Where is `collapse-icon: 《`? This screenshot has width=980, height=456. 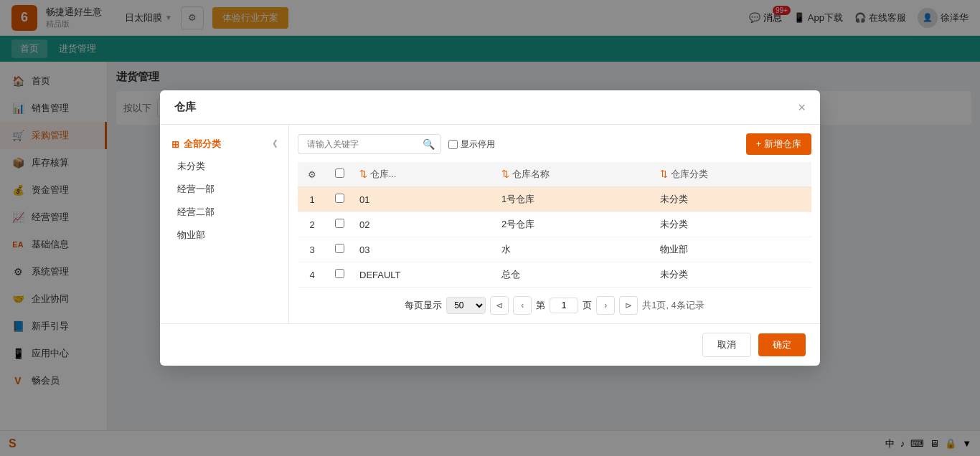 collapse-icon: 《 is located at coordinates (273, 145).